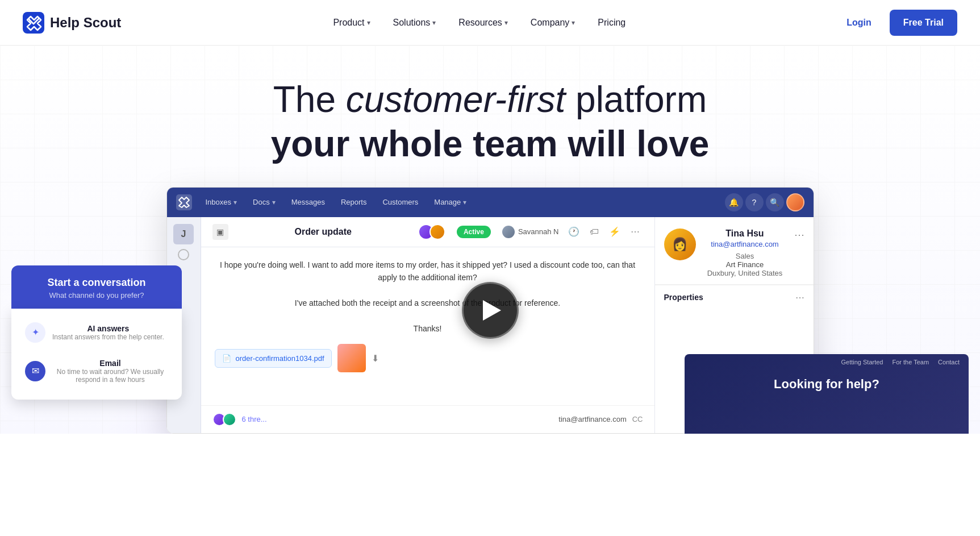  What do you see at coordinates (490, 310) in the screenshot?
I see `play-overlay` at bounding box center [490, 310].